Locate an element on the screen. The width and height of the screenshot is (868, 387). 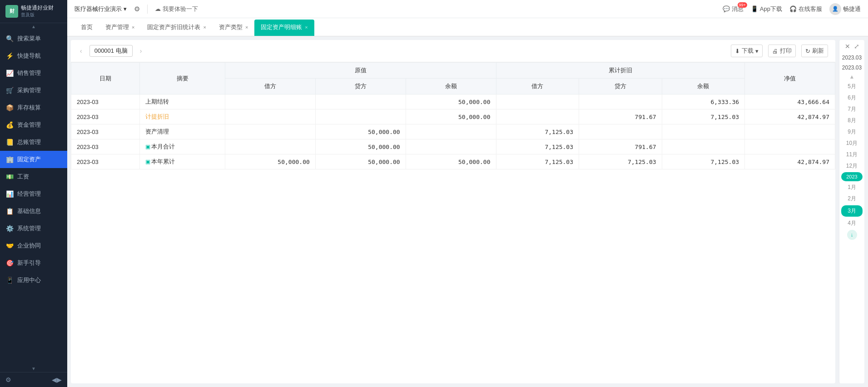
tab-asset-mgmt-label: 资产管理 is located at coordinates (117, 27).